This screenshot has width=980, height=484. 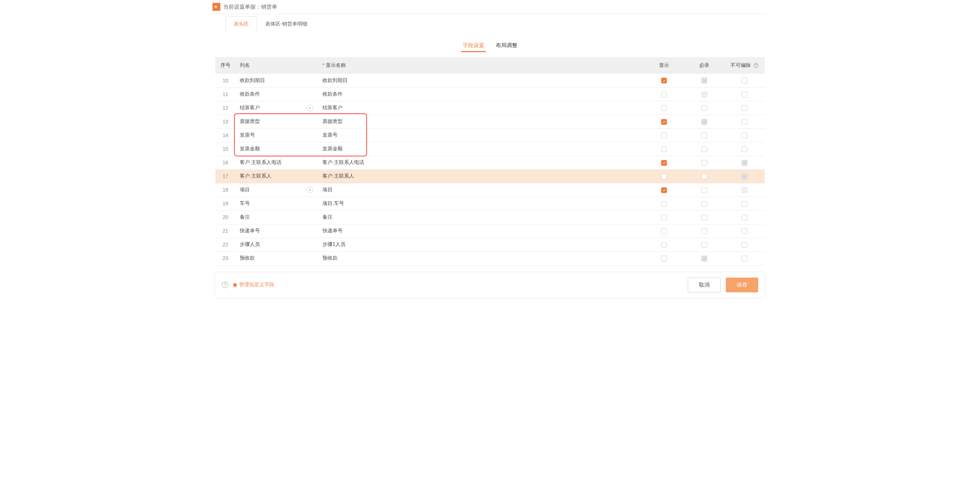 What do you see at coordinates (253, 285) in the screenshot?
I see `manage-custom-fields-link: 管理自定义字段` at bounding box center [253, 285].